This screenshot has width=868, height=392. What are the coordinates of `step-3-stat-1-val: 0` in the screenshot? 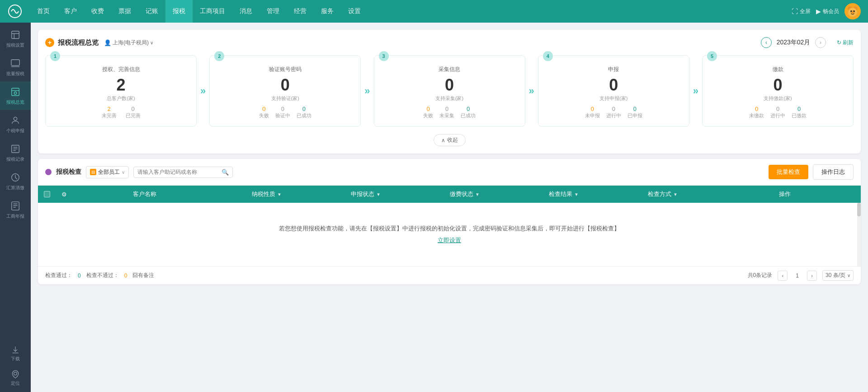 It's located at (447, 109).